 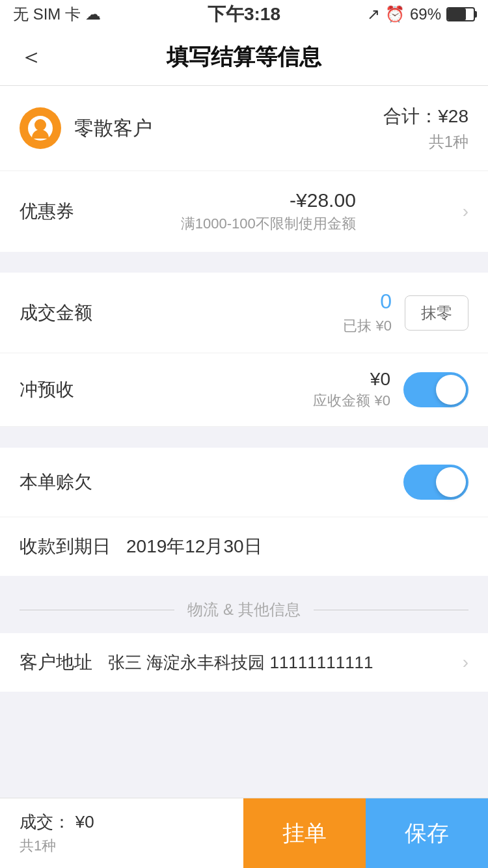 I want to click on precollect-amount-wrap: ¥0 应收金额 ¥0, so click(x=351, y=390).